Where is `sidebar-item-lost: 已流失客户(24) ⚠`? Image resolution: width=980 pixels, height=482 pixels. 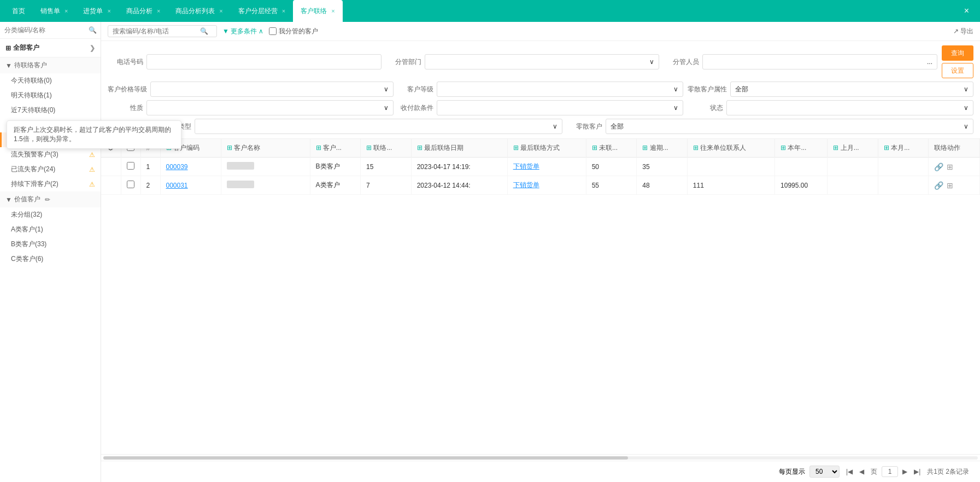
sidebar-item-lost: 已流失客户(24) ⚠ is located at coordinates (50, 170).